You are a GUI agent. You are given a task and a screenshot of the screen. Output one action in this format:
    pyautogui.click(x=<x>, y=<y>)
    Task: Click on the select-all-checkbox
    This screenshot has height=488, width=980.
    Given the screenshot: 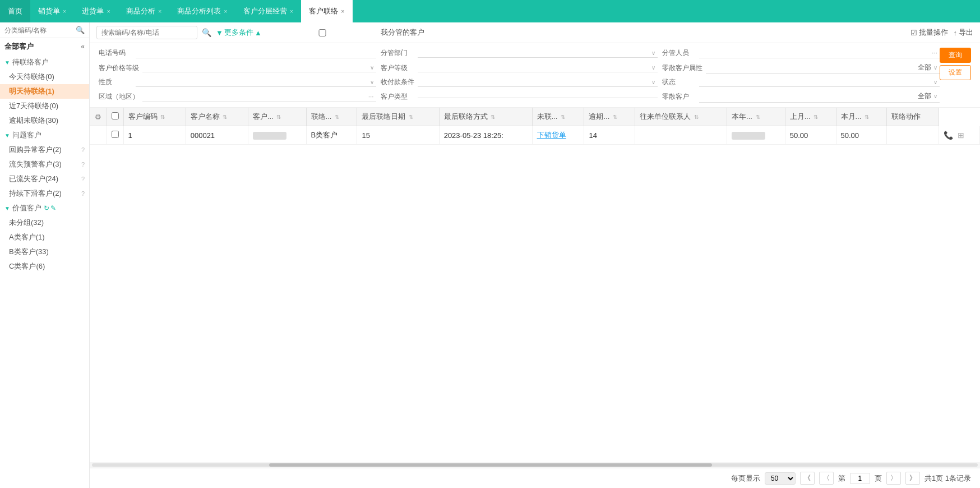 What is the action you would take?
    pyautogui.click(x=115, y=116)
    